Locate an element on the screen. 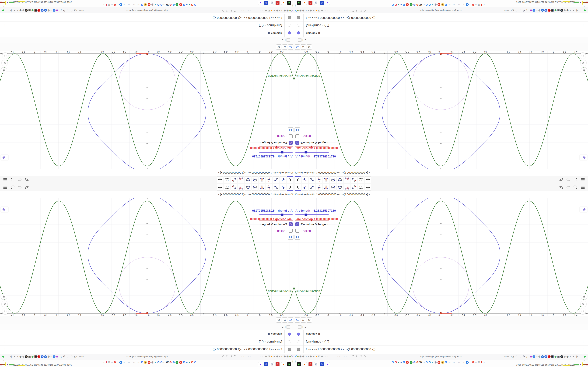 The height and width of the screenshot is (367, 588). taskbar-app-icons: ▣●⚙▤64● is located at coordinates (275, 3).